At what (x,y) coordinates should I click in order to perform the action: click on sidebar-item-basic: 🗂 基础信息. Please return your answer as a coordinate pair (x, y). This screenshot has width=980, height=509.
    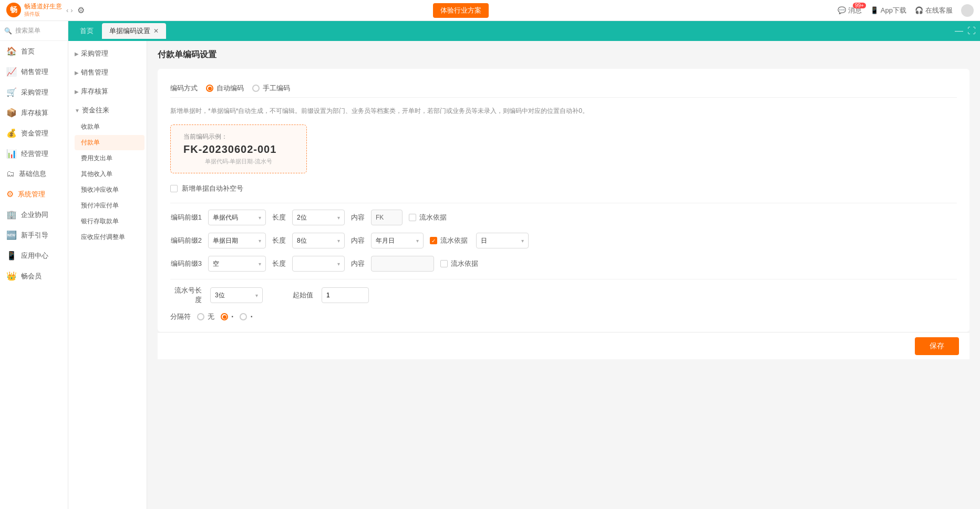
    Looking at the image, I should click on (34, 174).